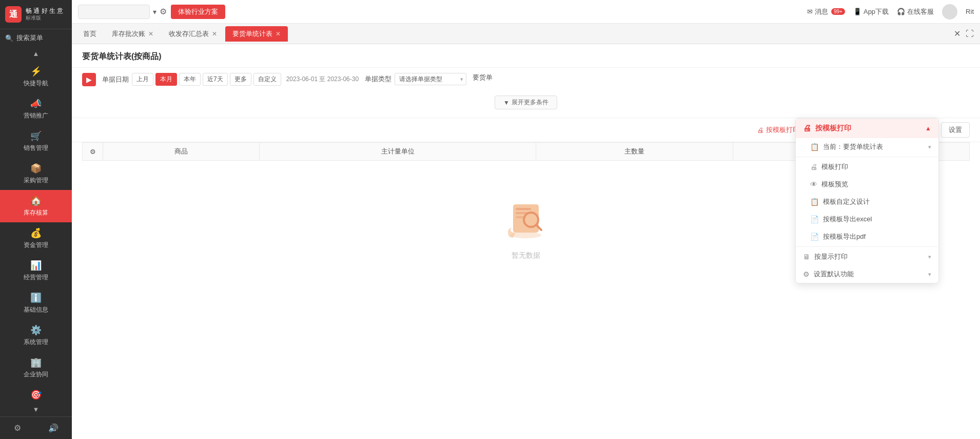  I want to click on display-print-label: 按显示打印, so click(831, 257).